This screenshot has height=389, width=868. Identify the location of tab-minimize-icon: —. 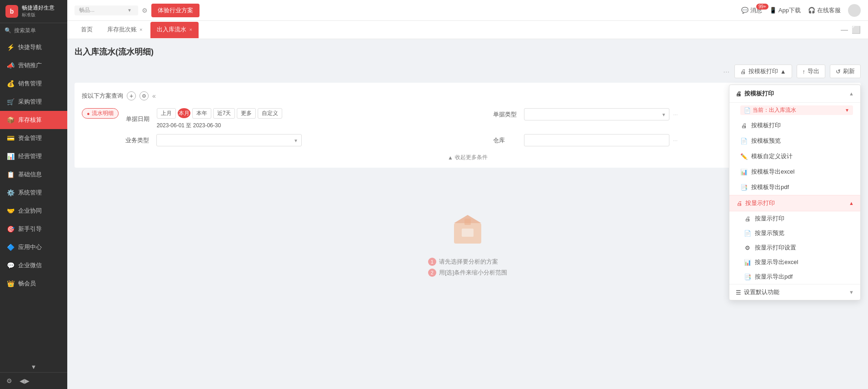
(844, 30).